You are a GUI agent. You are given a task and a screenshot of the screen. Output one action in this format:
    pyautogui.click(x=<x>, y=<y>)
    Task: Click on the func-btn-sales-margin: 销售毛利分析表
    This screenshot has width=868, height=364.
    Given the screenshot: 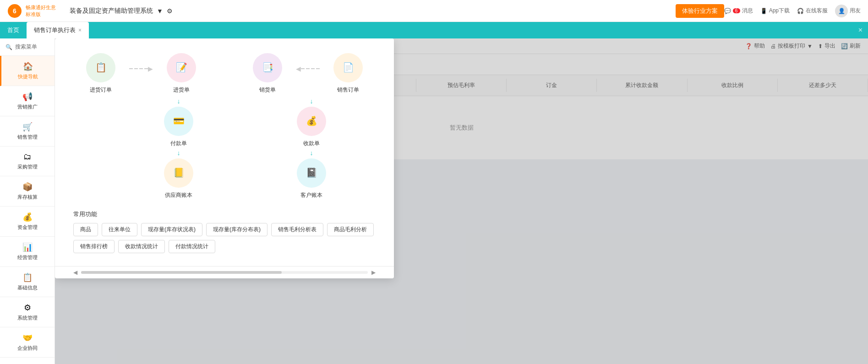 What is the action you would take?
    pyautogui.click(x=297, y=230)
    